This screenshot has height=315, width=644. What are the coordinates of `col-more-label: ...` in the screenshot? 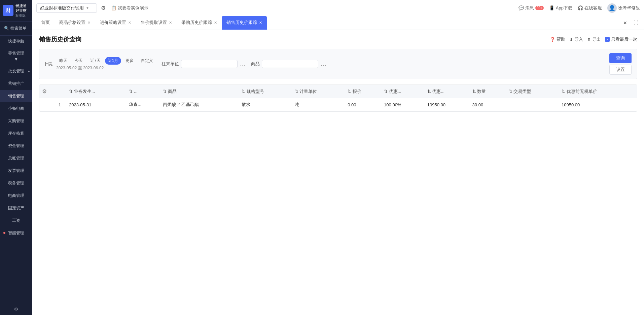 It's located at (136, 92).